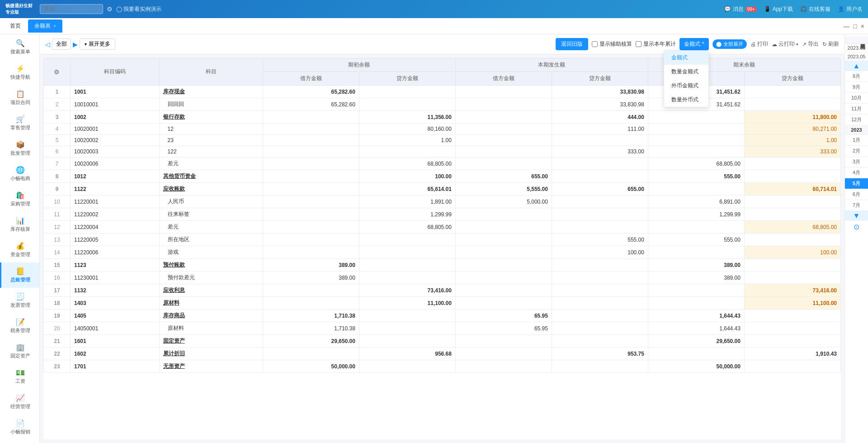 Image resolution: width=868 pixels, height=443 pixels. I want to click on tab-home: 首页, so click(15, 26).